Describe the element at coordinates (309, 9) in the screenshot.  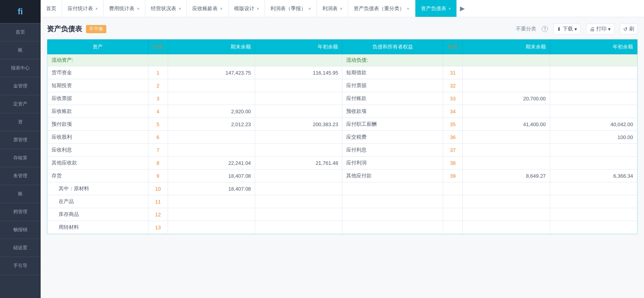
I see `tab-close-profit-quarterly: ×` at that location.